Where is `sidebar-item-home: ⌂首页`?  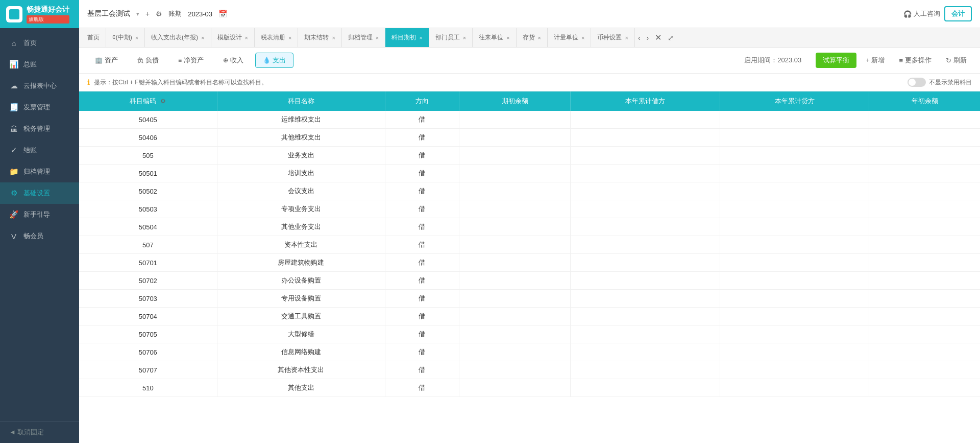 sidebar-item-home: ⌂首页 is located at coordinates (40, 43).